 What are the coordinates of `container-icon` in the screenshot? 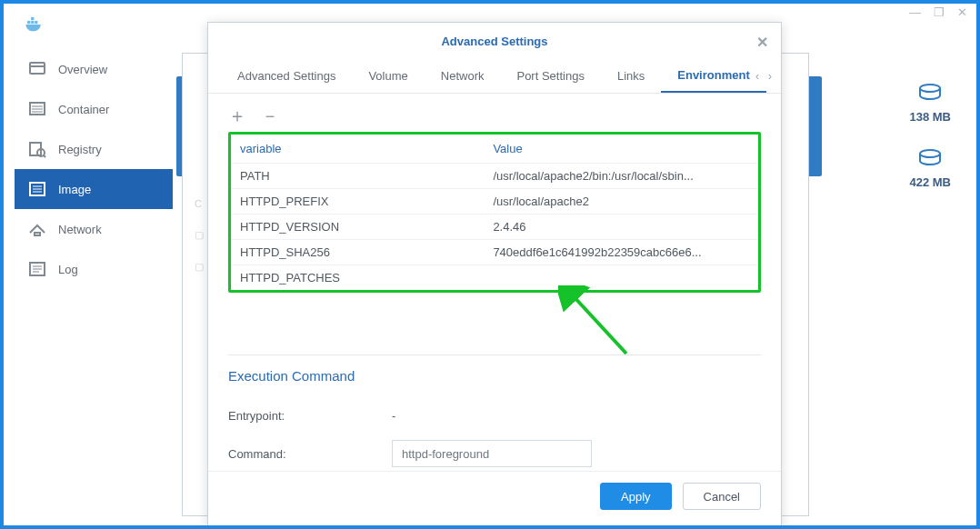 It's located at (37, 109).